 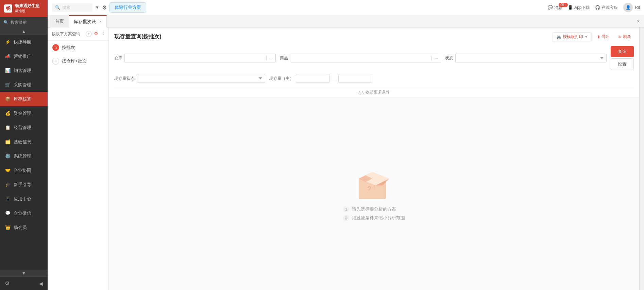 I want to click on schema-label: 按仓库+批次, so click(x=74, y=61).